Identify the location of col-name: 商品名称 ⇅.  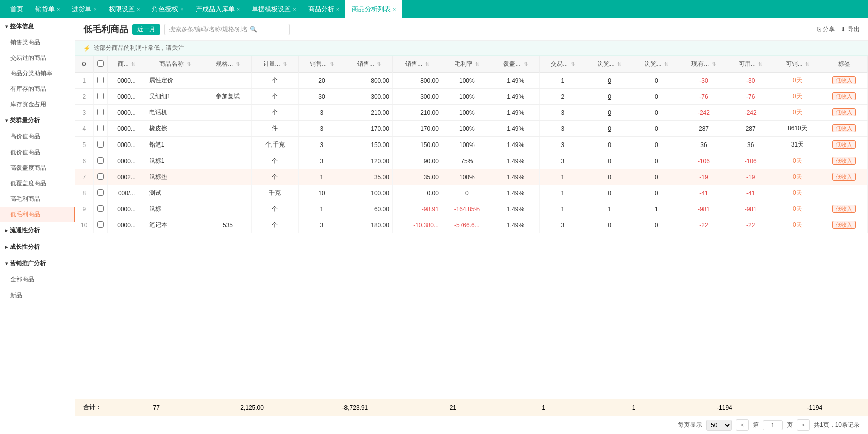
(175, 64).